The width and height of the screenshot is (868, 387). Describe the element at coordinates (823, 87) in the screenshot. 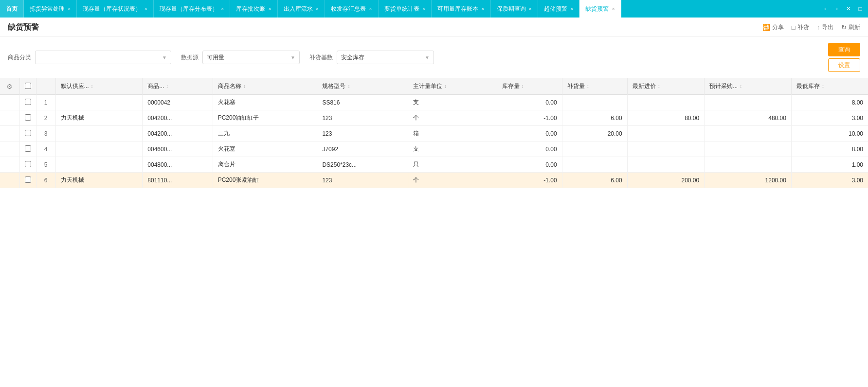

I see `sort-icon-min: ↕` at that location.